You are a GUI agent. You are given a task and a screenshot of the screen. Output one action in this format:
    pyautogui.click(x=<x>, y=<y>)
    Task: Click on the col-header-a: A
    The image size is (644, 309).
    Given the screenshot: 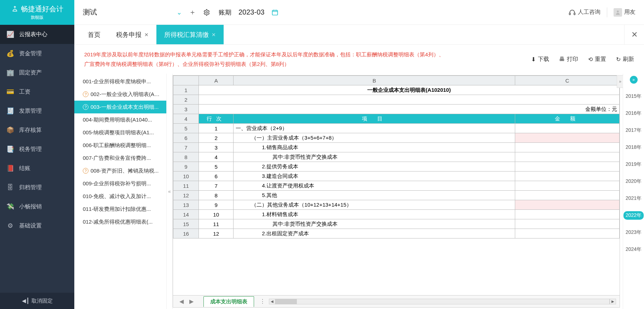 What is the action you would take?
    pyautogui.click(x=216, y=81)
    